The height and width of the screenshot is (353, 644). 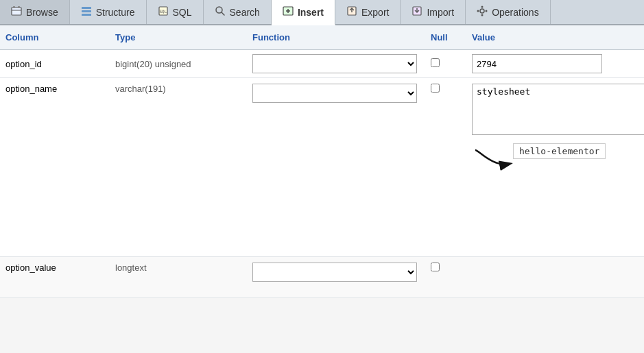 I want to click on value-option-id, so click(x=556, y=64).